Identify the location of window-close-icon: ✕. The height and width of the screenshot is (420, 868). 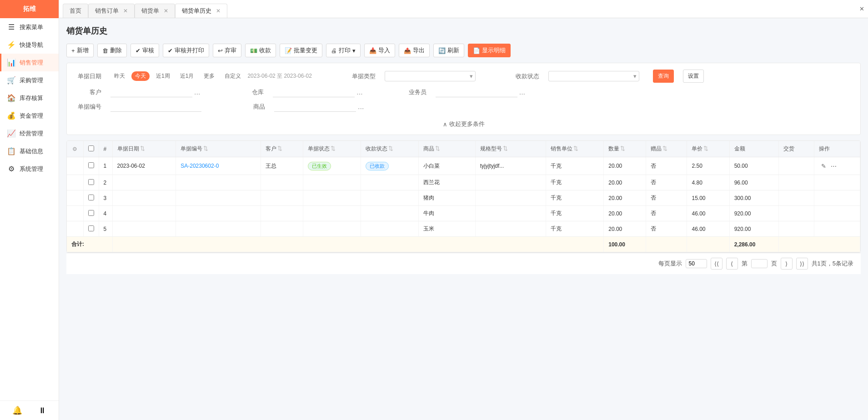
(862, 9).